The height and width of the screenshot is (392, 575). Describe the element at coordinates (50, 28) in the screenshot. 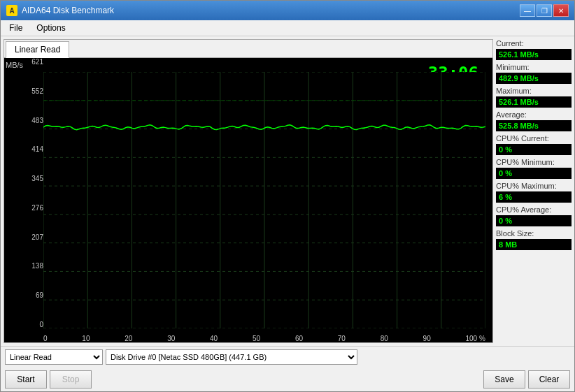

I see `menu-options: Options` at that location.